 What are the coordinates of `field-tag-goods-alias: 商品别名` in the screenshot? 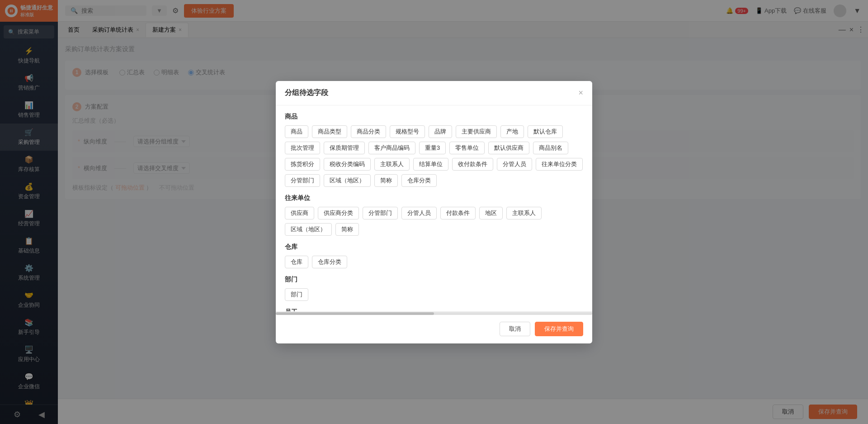 It's located at (551, 148).